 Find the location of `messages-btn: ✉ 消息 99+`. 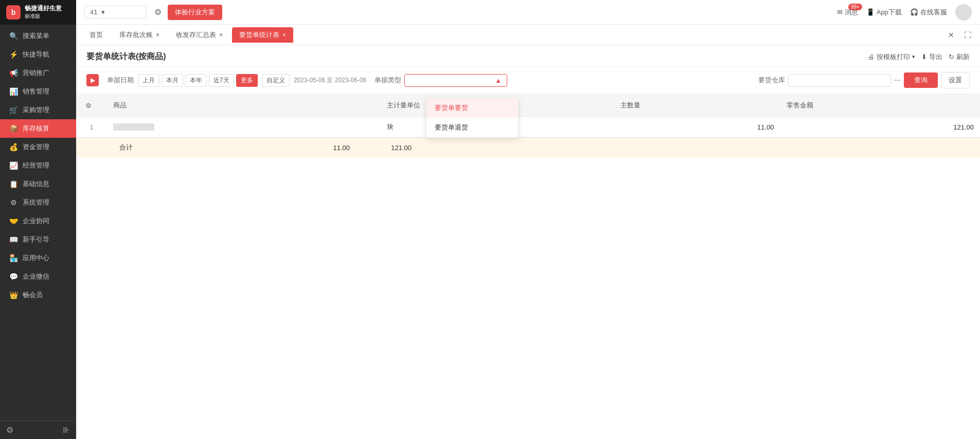

messages-btn: ✉ 消息 99+ is located at coordinates (848, 12).